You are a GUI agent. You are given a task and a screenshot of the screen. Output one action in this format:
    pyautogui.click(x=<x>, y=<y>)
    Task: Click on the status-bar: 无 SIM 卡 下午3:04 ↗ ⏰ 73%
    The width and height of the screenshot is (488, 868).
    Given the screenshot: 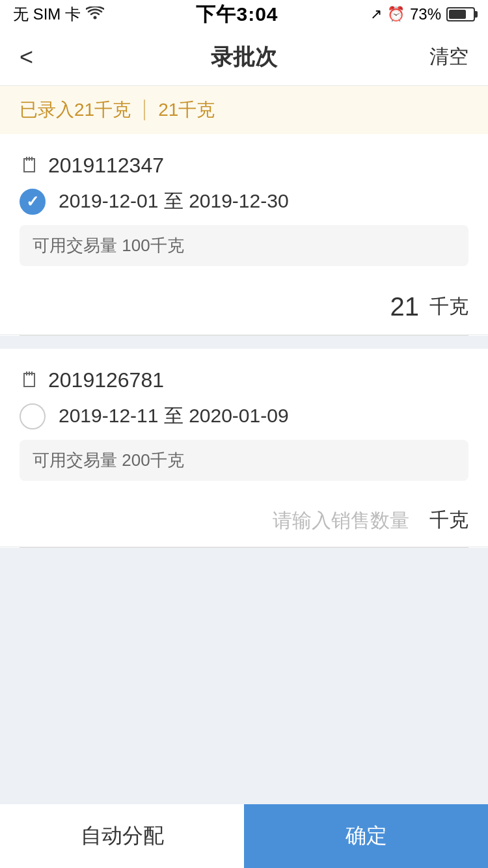 What is the action you would take?
    pyautogui.click(x=244, y=14)
    